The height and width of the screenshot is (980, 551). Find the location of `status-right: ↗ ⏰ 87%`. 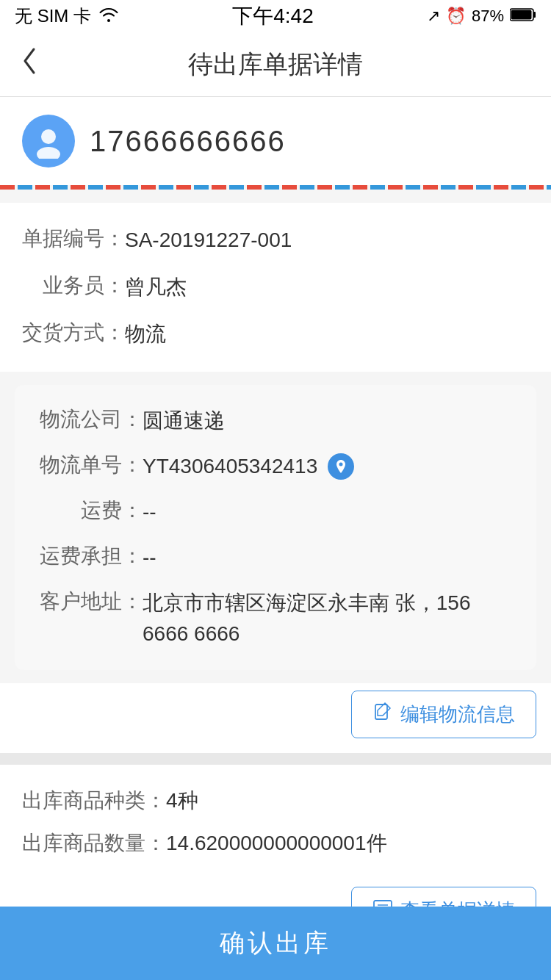

status-right: ↗ ⏰ 87% is located at coordinates (482, 16).